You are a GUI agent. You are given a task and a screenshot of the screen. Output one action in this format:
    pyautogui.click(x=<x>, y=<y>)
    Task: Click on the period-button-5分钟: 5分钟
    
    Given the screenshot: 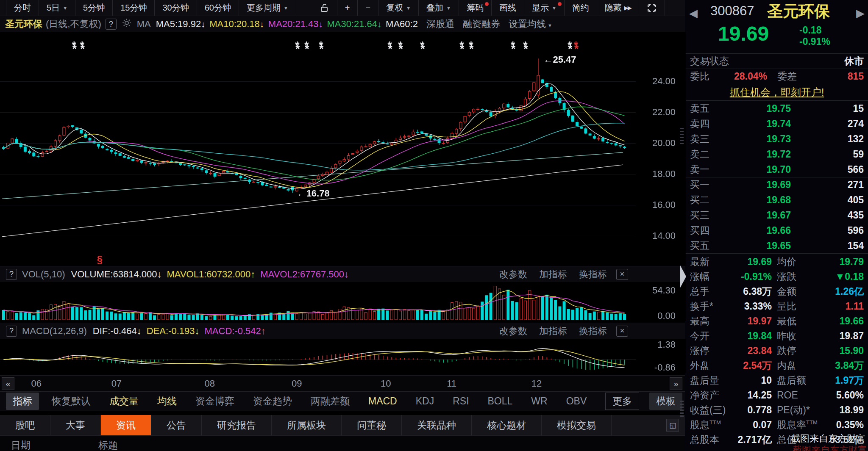 What is the action you would take?
    pyautogui.click(x=94, y=8)
    